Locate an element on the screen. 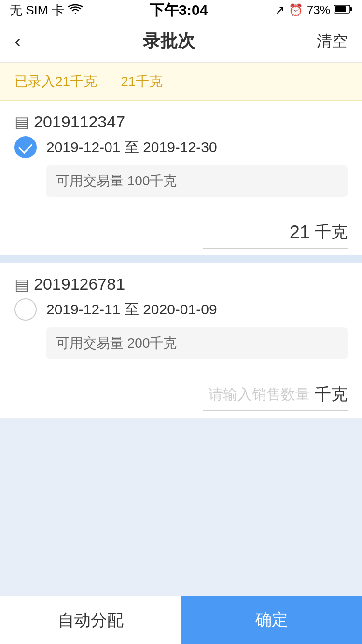 Image resolution: width=362 pixels, height=644 pixels. battery-text: 73% is located at coordinates (319, 10).